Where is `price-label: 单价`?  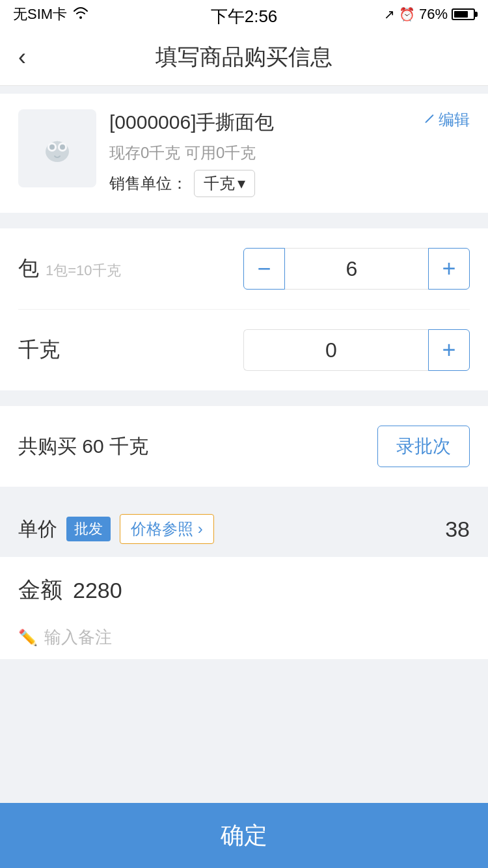 price-label: 单价 is located at coordinates (38, 530).